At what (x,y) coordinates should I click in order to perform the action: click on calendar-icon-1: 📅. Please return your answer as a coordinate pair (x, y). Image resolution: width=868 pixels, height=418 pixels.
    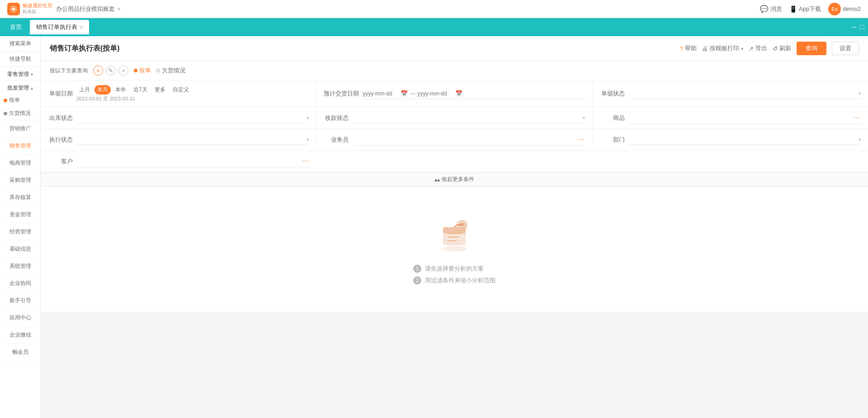
    Looking at the image, I should click on (404, 93).